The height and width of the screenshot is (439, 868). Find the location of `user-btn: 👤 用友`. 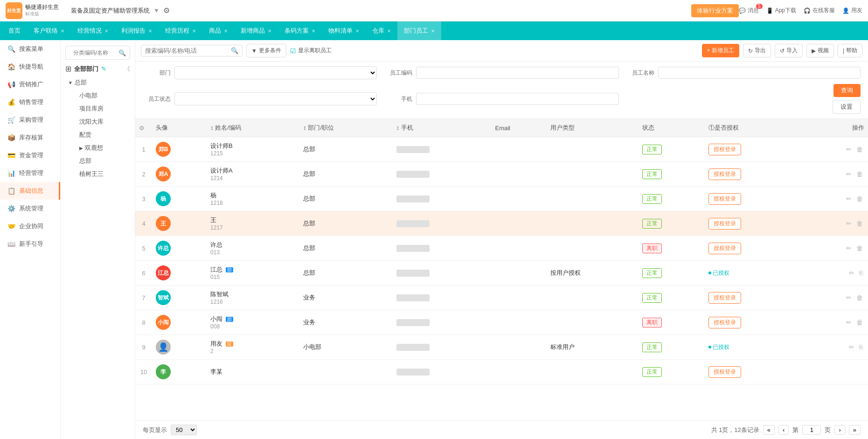

user-btn: 👤 用友 is located at coordinates (853, 10).